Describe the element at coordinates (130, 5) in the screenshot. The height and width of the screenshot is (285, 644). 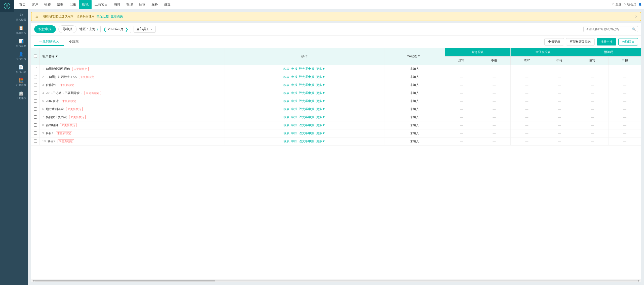
I see `nav-management: 管理` at that location.